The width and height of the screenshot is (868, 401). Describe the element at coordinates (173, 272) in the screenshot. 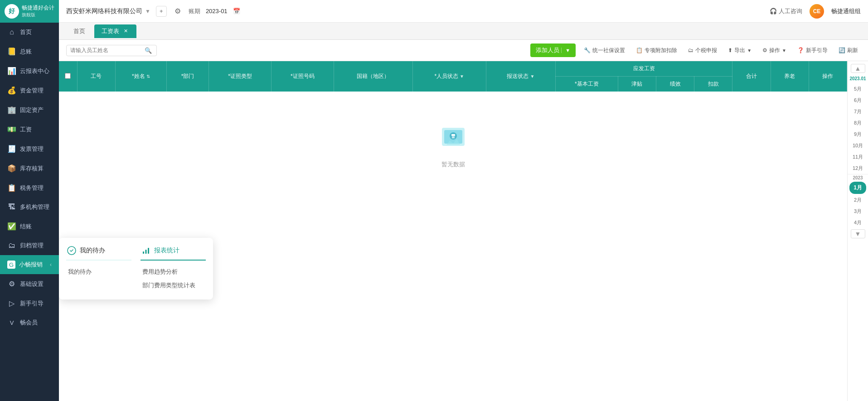

I see `popup-reports-item-1: 费用趋势分析` at that location.